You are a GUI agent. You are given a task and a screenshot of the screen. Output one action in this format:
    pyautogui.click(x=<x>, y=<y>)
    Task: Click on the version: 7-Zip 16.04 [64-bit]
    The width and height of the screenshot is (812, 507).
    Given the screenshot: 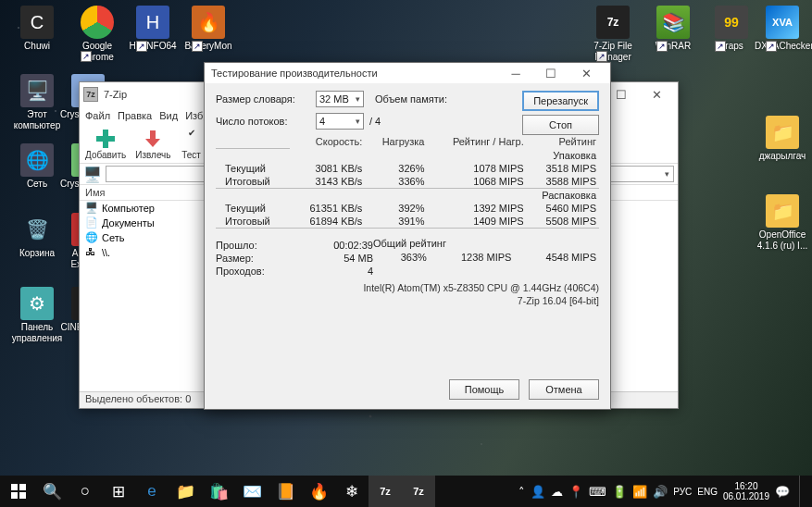 What is the action you would take?
    pyautogui.click(x=407, y=301)
    